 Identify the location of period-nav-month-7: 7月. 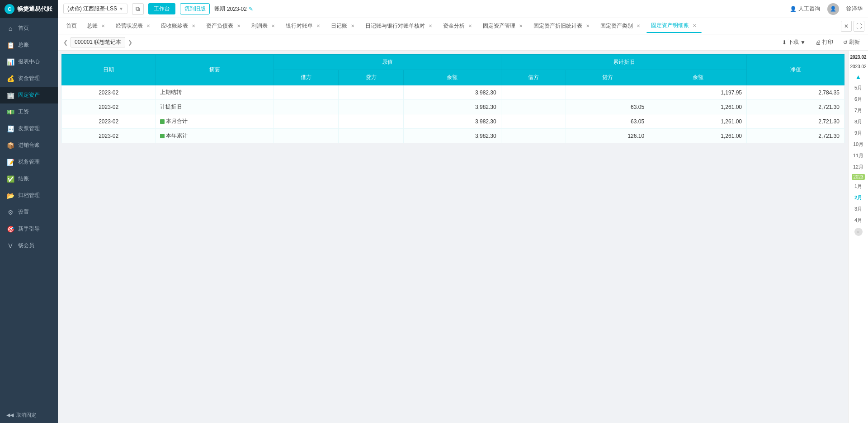
(858, 110).